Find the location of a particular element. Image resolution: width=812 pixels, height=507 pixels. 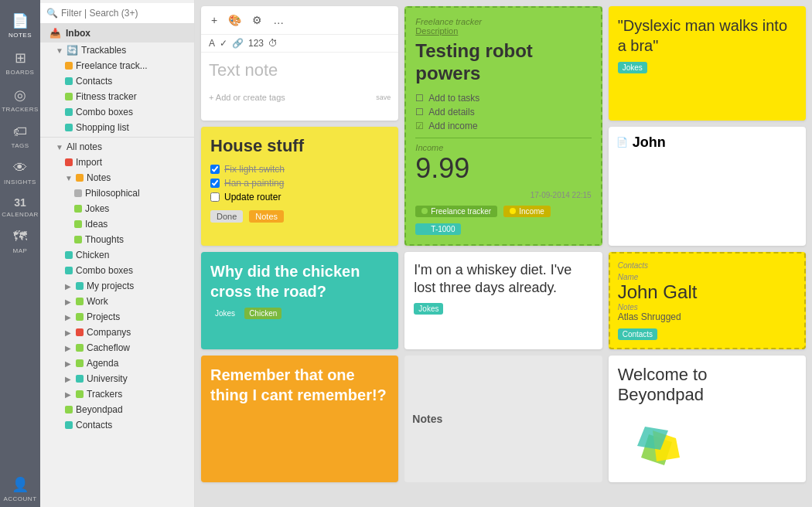

tracker-sub: Description is located at coordinates (503, 31).